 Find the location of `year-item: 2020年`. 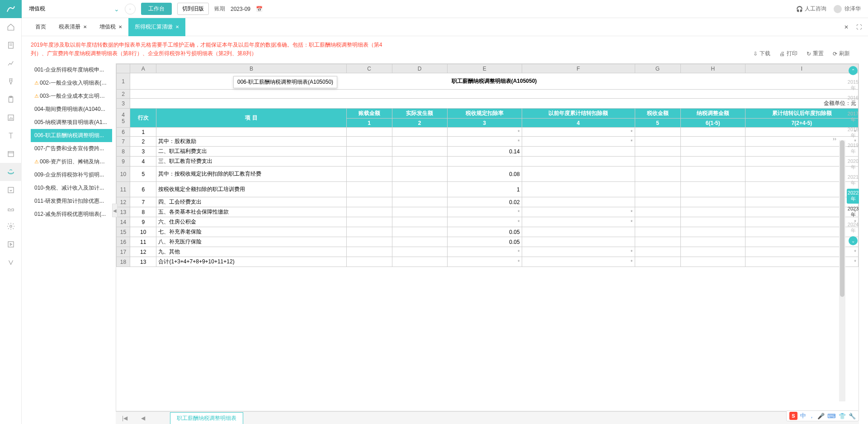

year-item: 2020年 is located at coordinates (853, 165).